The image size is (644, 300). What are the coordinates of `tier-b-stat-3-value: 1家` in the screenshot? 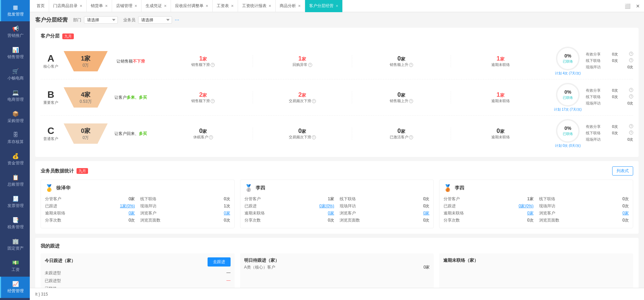 It's located at (500, 95).